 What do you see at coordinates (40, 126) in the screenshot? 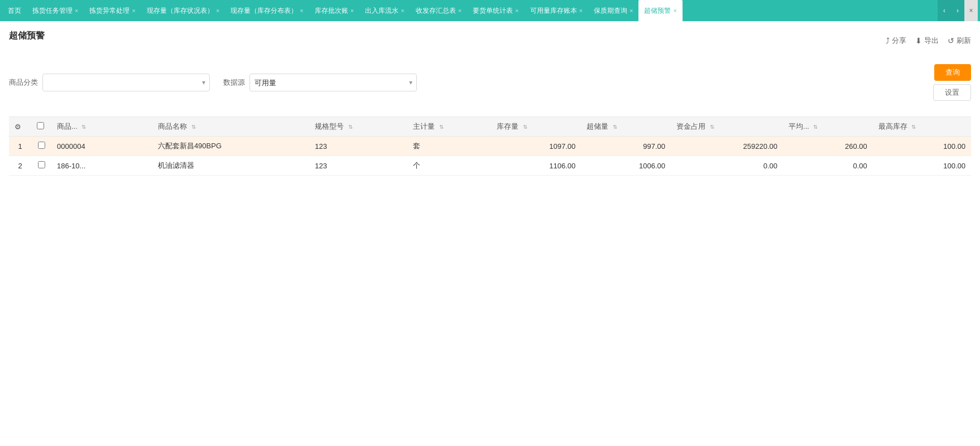
I see `select-all-checkbox` at bounding box center [40, 126].